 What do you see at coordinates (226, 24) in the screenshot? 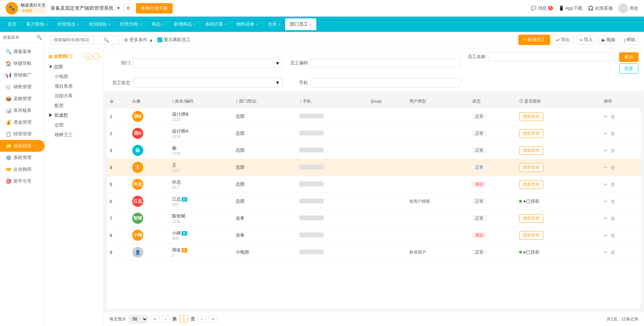
I see `tab-barcode-close: ×` at bounding box center [226, 24].